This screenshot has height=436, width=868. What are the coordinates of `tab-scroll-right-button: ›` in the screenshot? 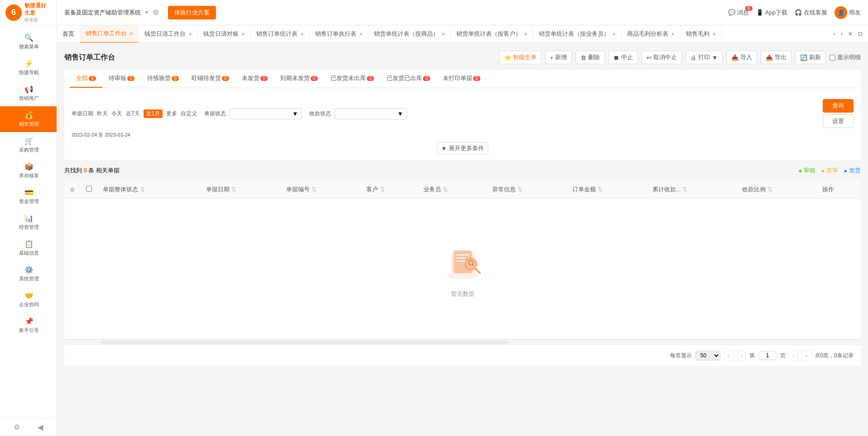 It's located at (842, 34).